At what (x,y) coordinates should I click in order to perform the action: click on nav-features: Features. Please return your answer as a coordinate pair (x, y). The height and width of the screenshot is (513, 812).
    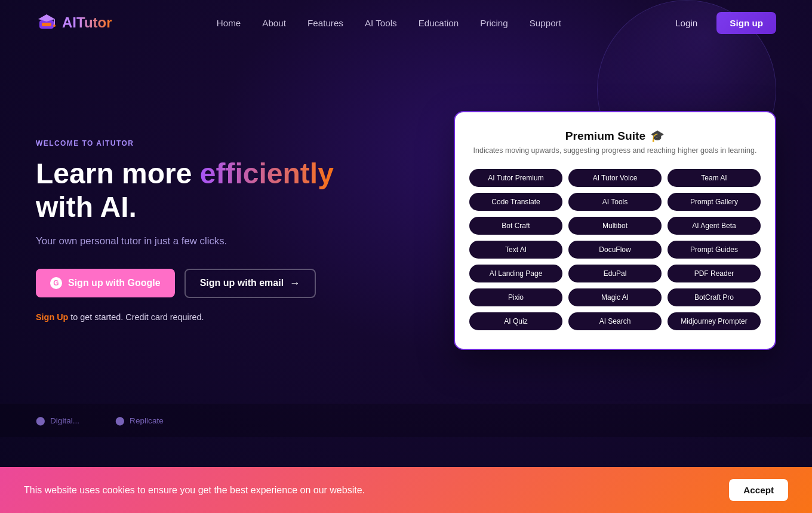
    Looking at the image, I should click on (325, 23).